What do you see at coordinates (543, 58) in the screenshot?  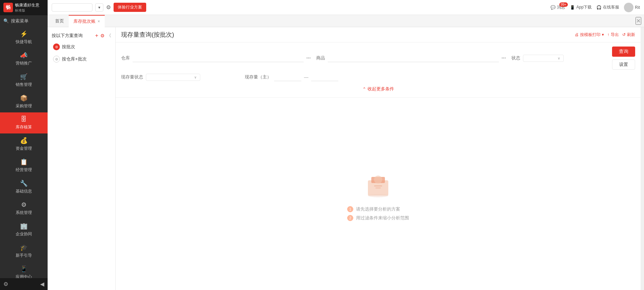 I see `status-select: ∨` at bounding box center [543, 58].